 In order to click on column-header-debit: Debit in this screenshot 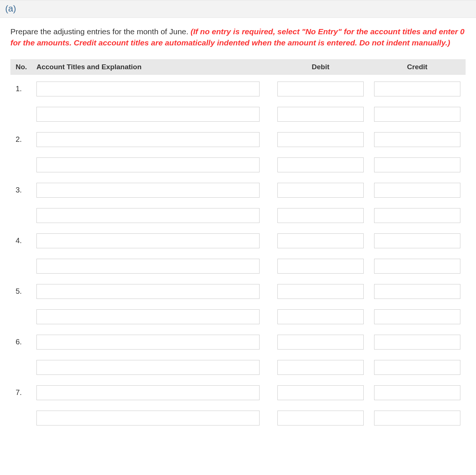, I will do `click(321, 67)`.